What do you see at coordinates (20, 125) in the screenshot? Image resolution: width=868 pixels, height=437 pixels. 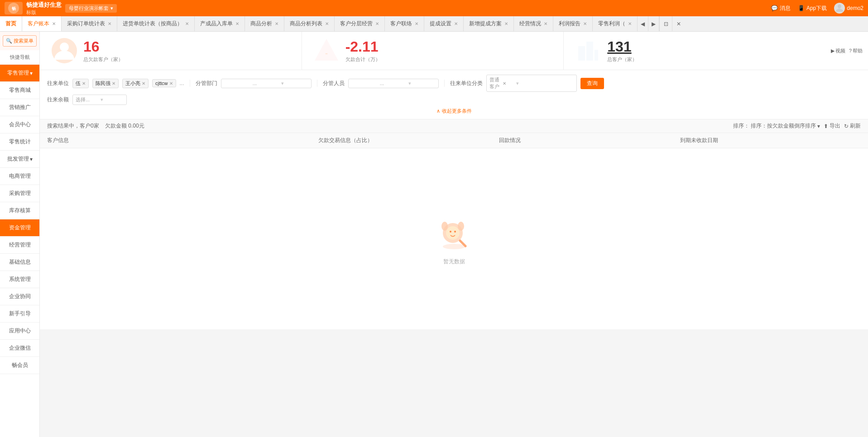 I see `sidebar-item-member-center: 会员中心` at bounding box center [20, 125].